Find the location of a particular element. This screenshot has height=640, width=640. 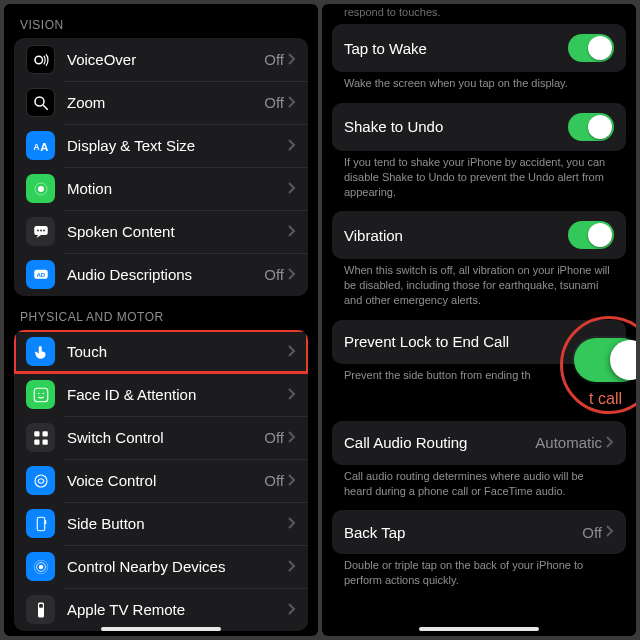

row-side-button: Side Button is located at coordinates (161, 524).